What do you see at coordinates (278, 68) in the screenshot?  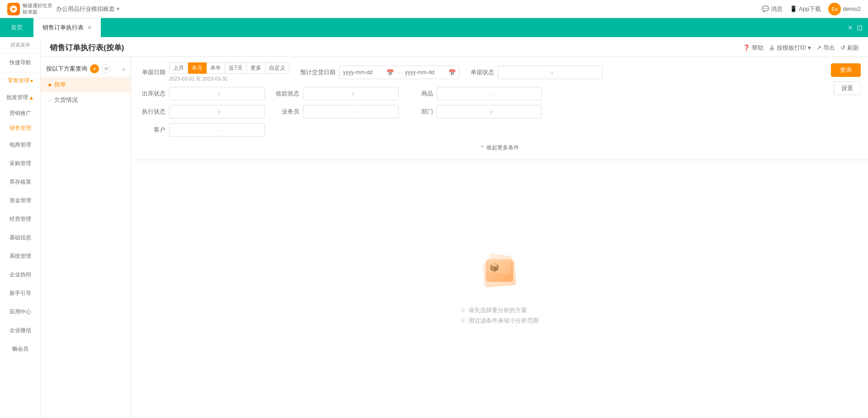 I see `date-tab-custom: 自定义` at bounding box center [278, 68].